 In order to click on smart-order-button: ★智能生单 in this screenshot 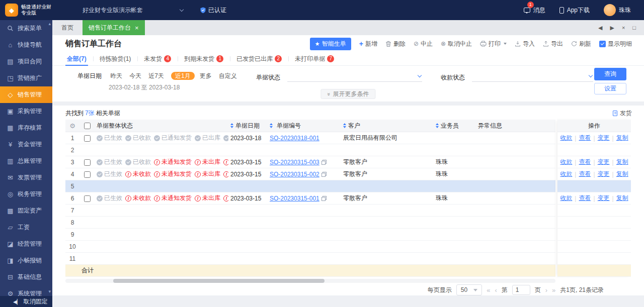, I will do `click(331, 44)`.